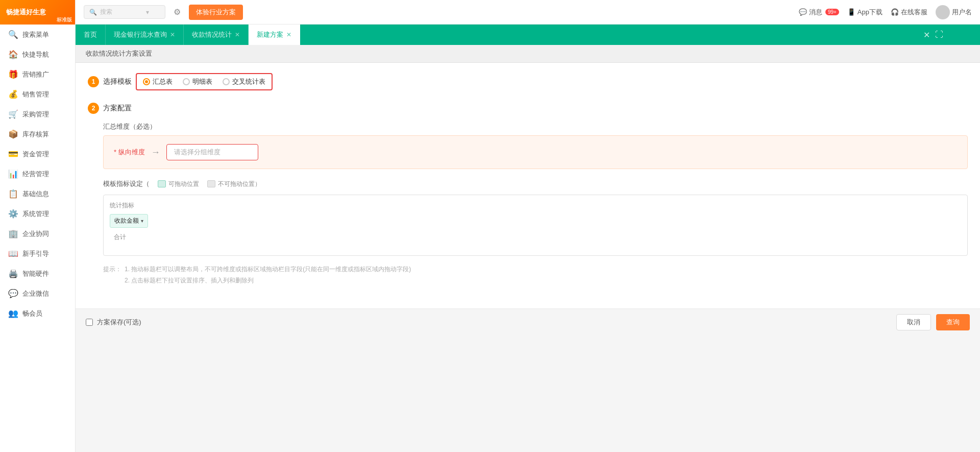 The width and height of the screenshot is (980, 452). What do you see at coordinates (914, 12) in the screenshot?
I see `service-label: 在线客服` at bounding box center [914, 12].